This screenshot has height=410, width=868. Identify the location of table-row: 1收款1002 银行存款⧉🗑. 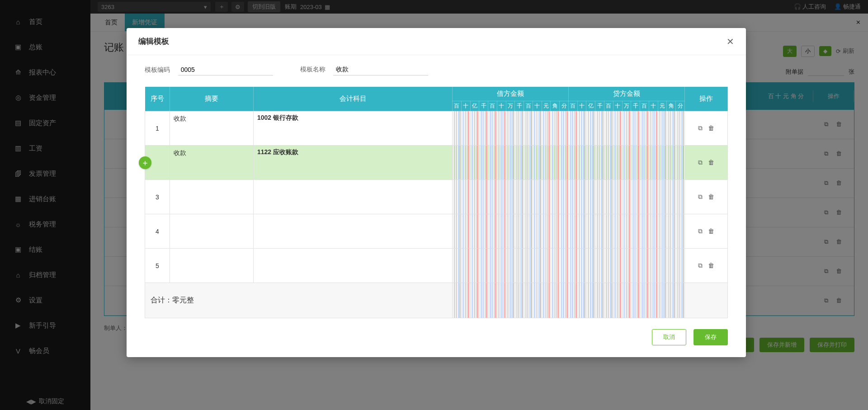
(437, 128).